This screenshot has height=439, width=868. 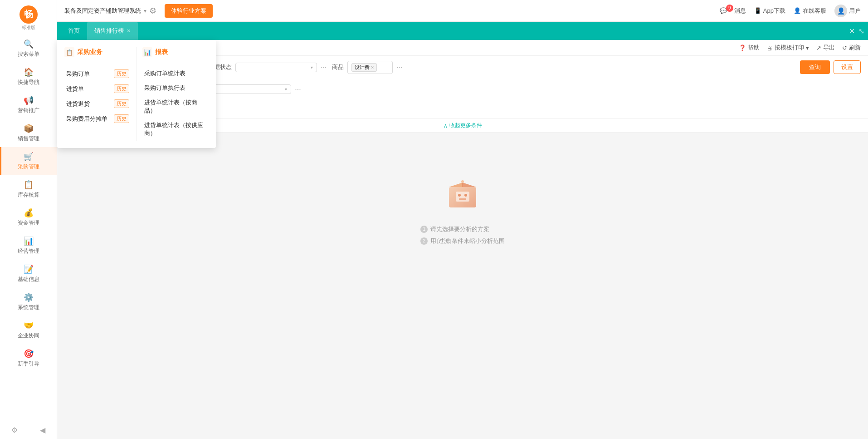 What do you see at coordinates (74, 31) in the screenshot?
I see `tab-home-label: 首页` at bounding box center [74, 31].